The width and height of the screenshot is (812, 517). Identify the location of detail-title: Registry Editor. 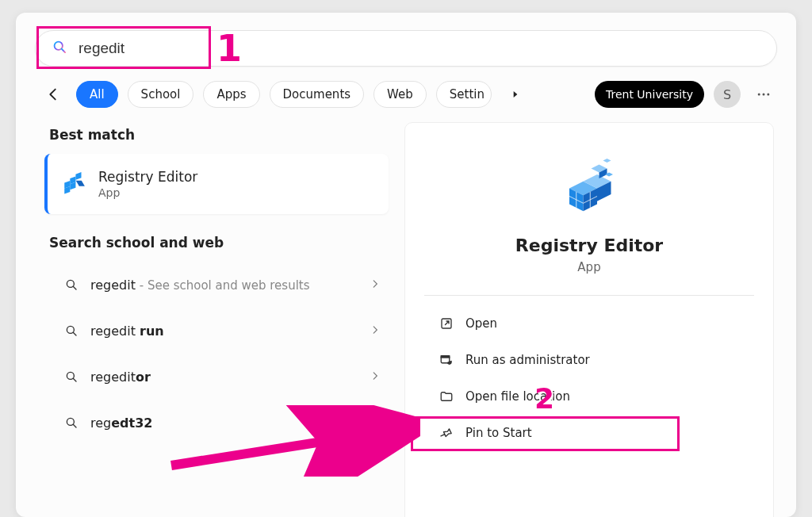
(589, 246).